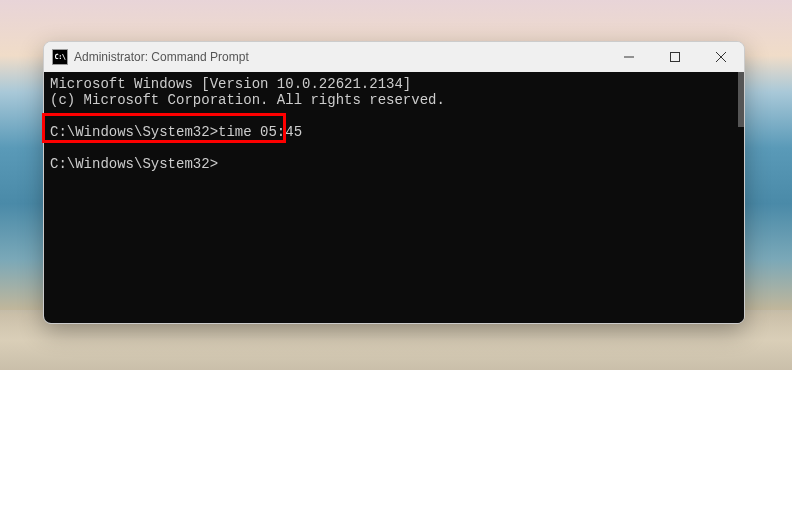 The height and width of the screenshot is (516, 792). I want to click on scrollbar-thumb, so click(741, 100).